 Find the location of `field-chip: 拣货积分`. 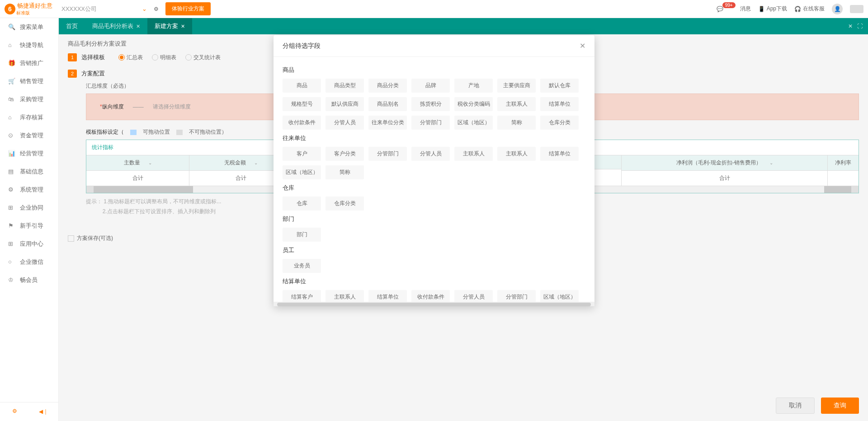

field-chip: 拣货积分 is located at coordinates (430, 104).